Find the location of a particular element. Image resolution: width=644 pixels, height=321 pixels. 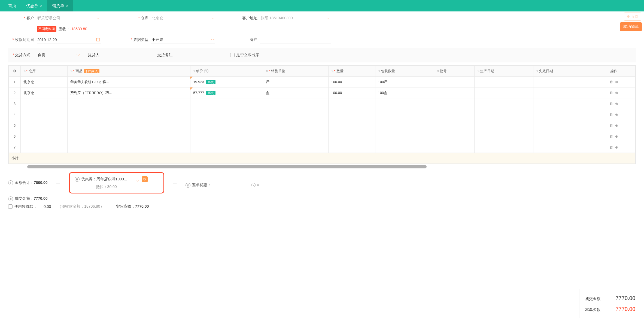

deliver-bar: 交货方式 自提﹀ 提货人 交货备注 是否立即出库 is located at coordinates (322, 55).